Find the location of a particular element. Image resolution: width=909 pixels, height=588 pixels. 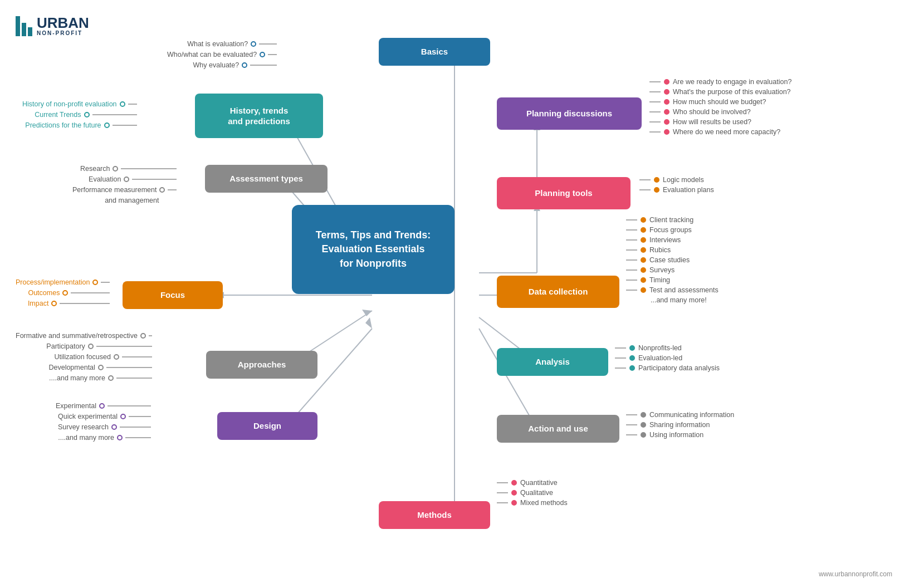

logo-nonprofit: NON-PROFIT is located at coordinates (63, 33).